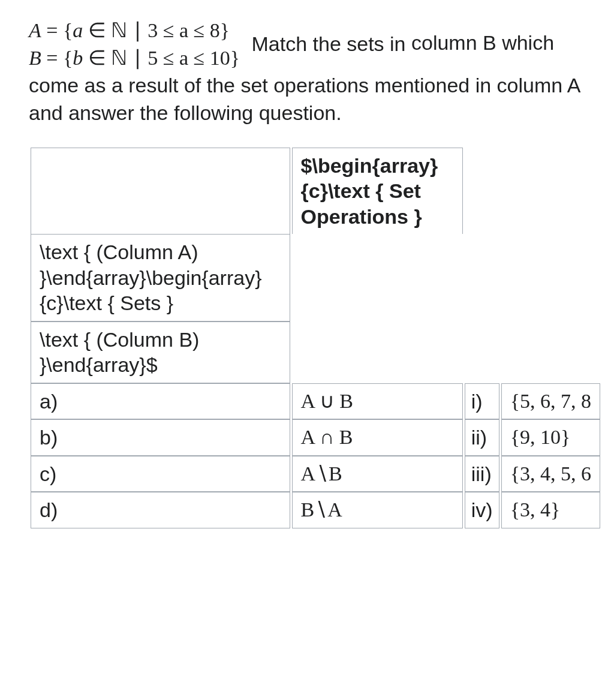 Image resolution: width=614 pixels, height=700 pixels. Describe the element at coordinates (378, 510) in the screenshot. I see `set-operation: B∖A` at that location.